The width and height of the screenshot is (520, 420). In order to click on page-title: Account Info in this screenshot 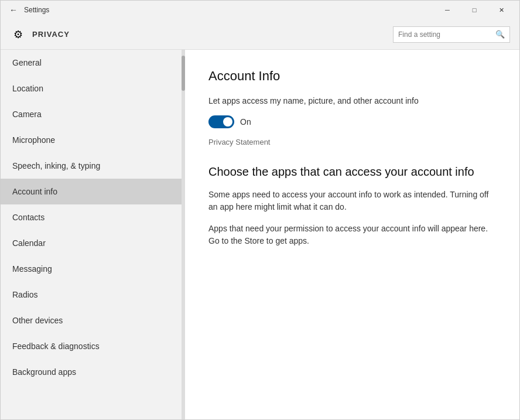, I will do `click(353, 76)`.